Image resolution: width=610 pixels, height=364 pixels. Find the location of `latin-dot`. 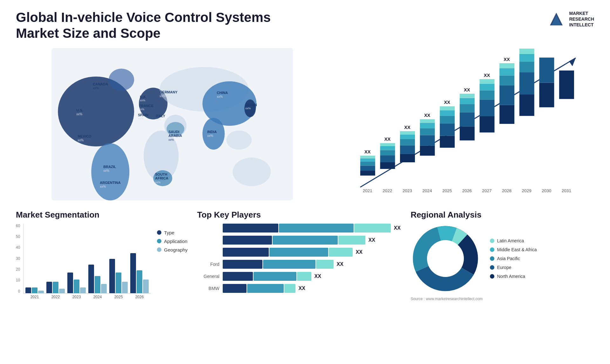

latin-dot is located at coordinates (492, 241).